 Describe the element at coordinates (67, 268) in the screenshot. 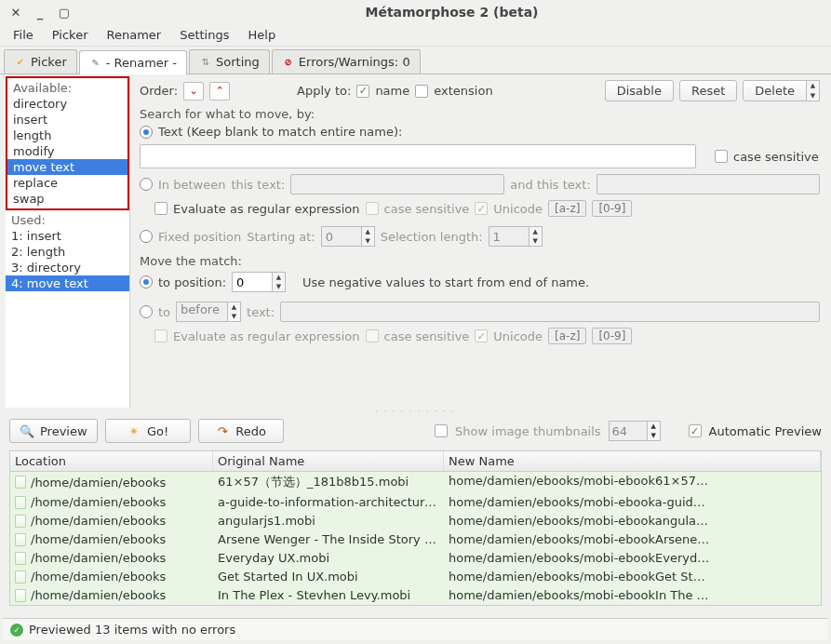

I see `used-item: 3: directory` at that location.